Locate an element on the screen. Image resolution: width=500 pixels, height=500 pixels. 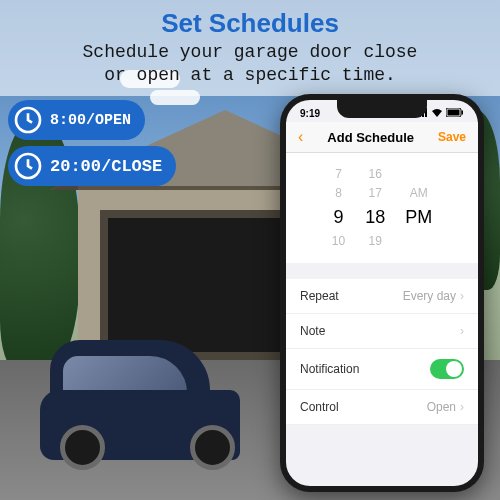
hour-column: 7 8 9 10 is located at coordinates (338, 208).